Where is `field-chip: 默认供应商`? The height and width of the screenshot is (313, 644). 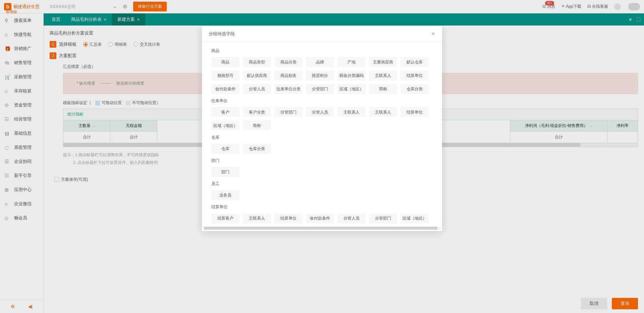 field-chip: 默认供应商 is located at coordinates (257, 76).